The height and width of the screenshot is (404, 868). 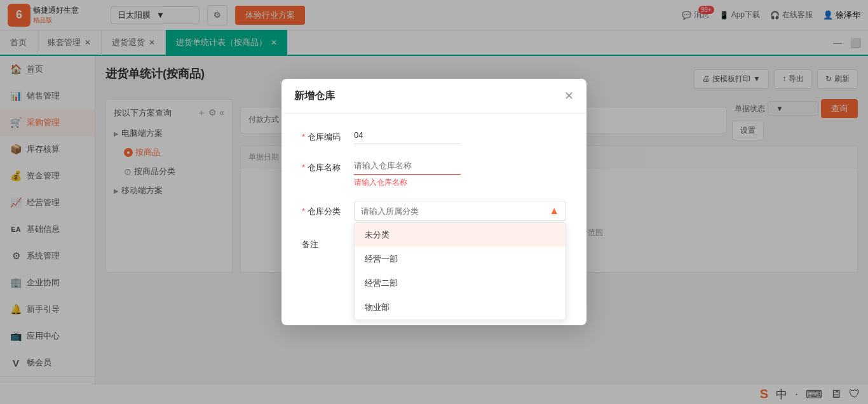 I want to click on name-input, so click(x=407, y=166).